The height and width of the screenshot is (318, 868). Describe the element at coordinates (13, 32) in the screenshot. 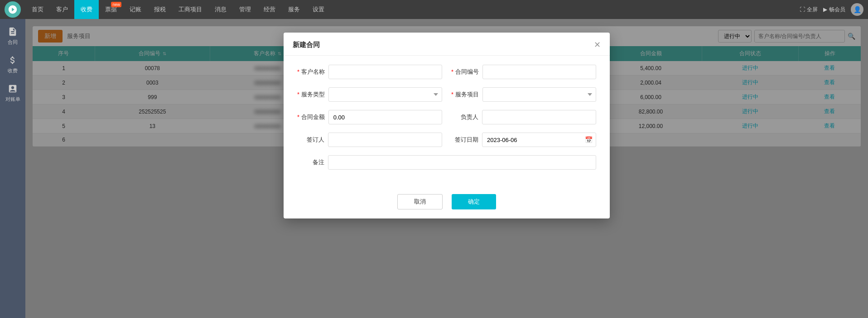

I see `contract-icon` at that location.